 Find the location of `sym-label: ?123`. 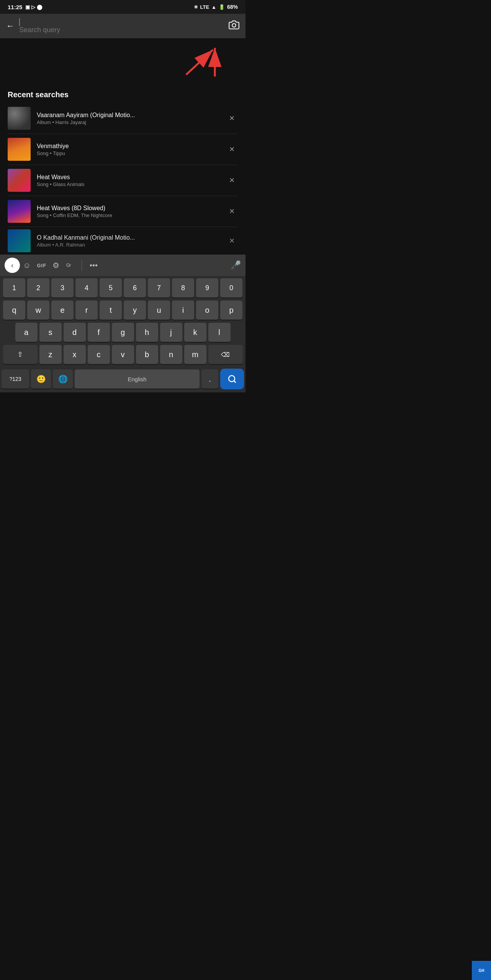

sym-label: ?123 is located at coordinates (15, 379).